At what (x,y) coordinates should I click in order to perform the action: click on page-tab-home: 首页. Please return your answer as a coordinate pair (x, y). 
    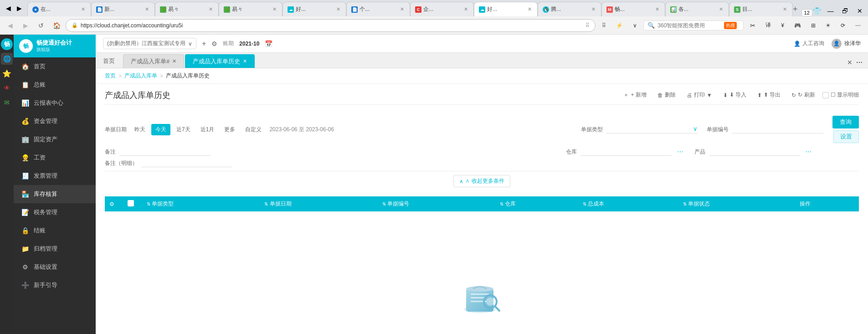
    Looking at the image, I should click on (109, 61).